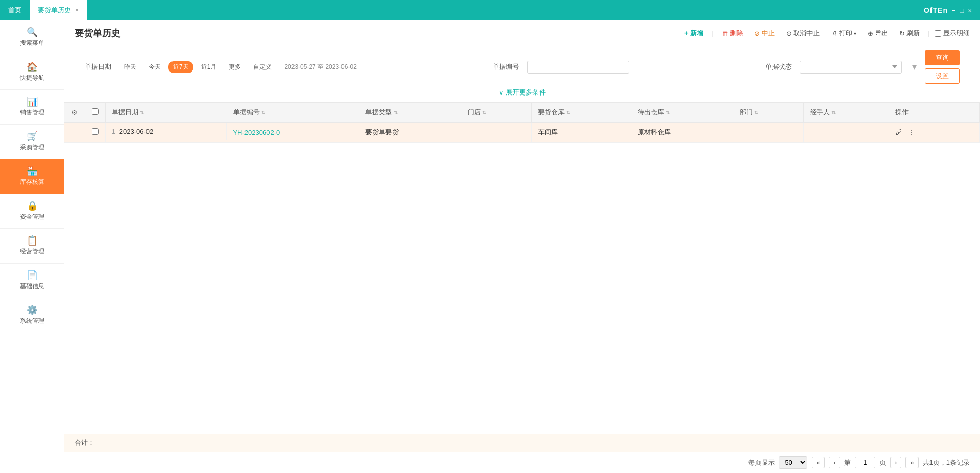 This screenshot has width=980, height=473. I want to click on col-settings: ⚙, so click(75, 112).